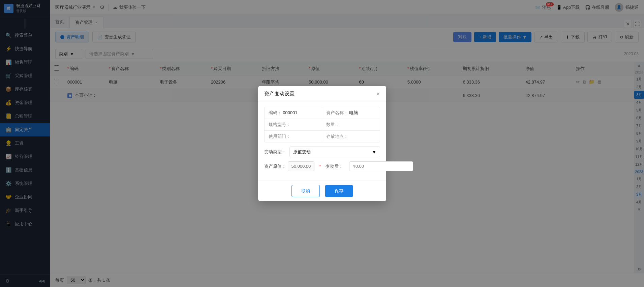 This screenshot has height=287, width=644. I want to click on model-label: 规格型号：, so click(280, 125).